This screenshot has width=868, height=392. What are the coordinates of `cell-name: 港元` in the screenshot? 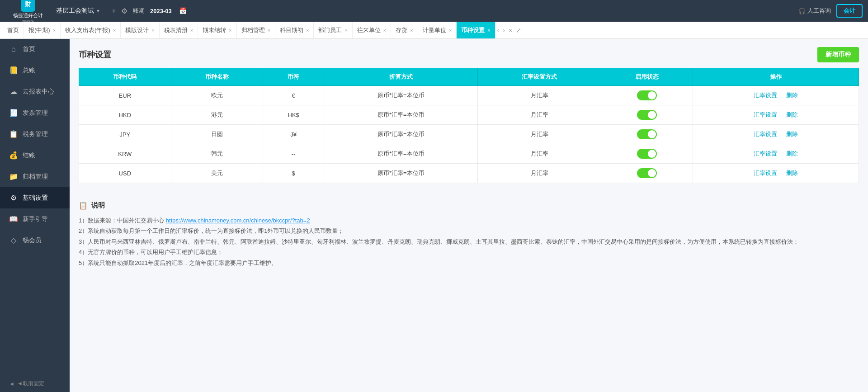 It's located at (217, 115).